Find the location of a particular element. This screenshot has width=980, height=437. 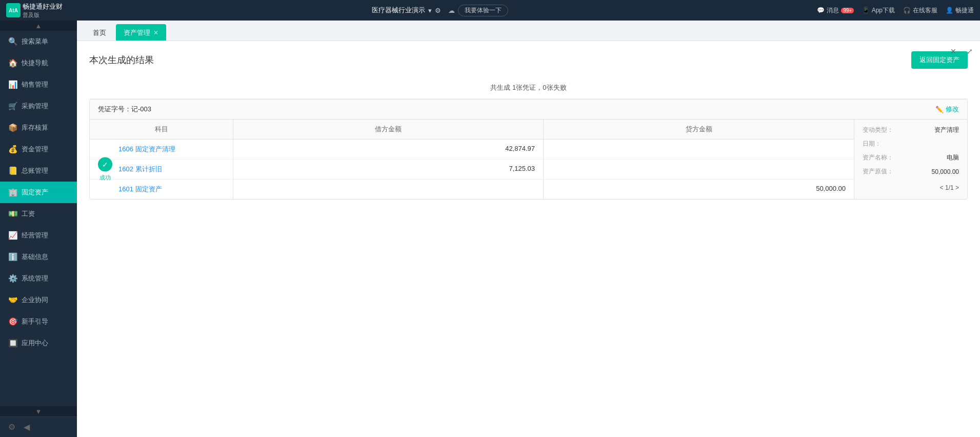

pagination-text: 1/1 is located at coordinates (950, 188).